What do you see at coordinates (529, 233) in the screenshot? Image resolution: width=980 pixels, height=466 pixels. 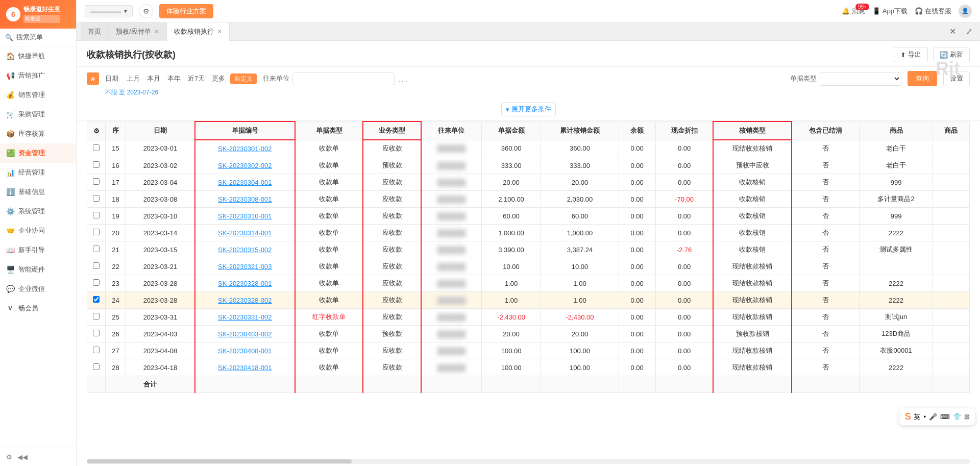 I see `table-row: 20 2023-03-14 SK-20230314-001 收款单 应收款 ██…` at bounding box center [529, 233].